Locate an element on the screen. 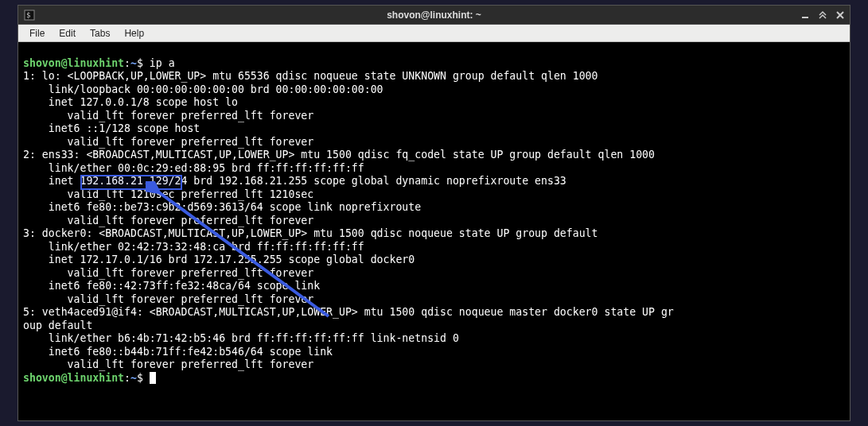 The height and width of the screenshot is (426, 868). output-line: 3: docker0: <BROADCAST,MULTICAST,UP,LOWE… is located at coordinates (310, 234).